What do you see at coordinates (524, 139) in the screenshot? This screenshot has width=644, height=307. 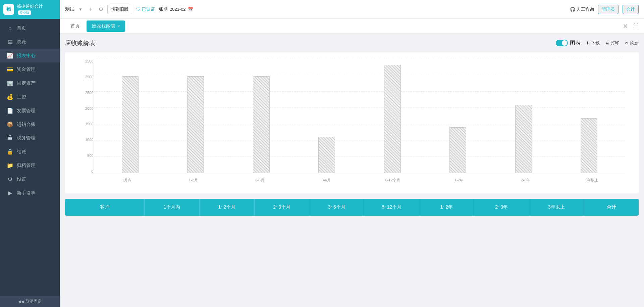 I see `bar-2-3y` at bounding box center [524, 139].